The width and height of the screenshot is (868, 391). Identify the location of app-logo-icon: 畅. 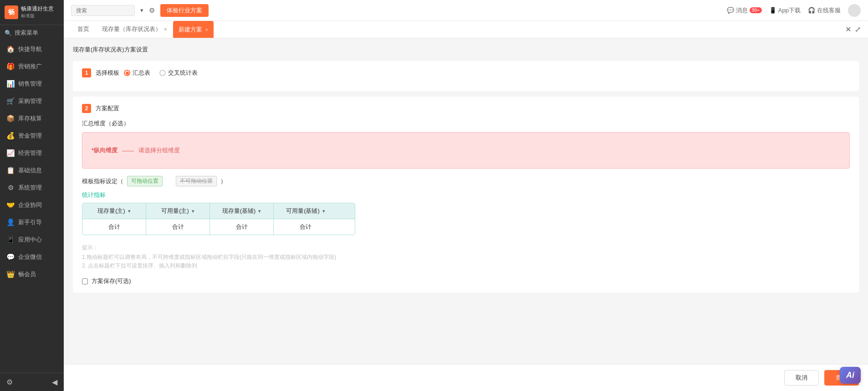
(11, 12).